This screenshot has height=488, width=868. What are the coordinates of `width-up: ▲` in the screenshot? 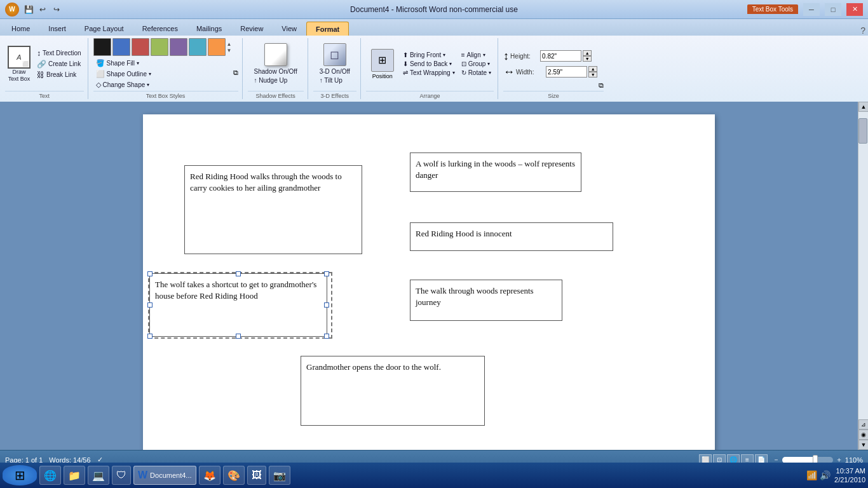 It's located at (593, 69).